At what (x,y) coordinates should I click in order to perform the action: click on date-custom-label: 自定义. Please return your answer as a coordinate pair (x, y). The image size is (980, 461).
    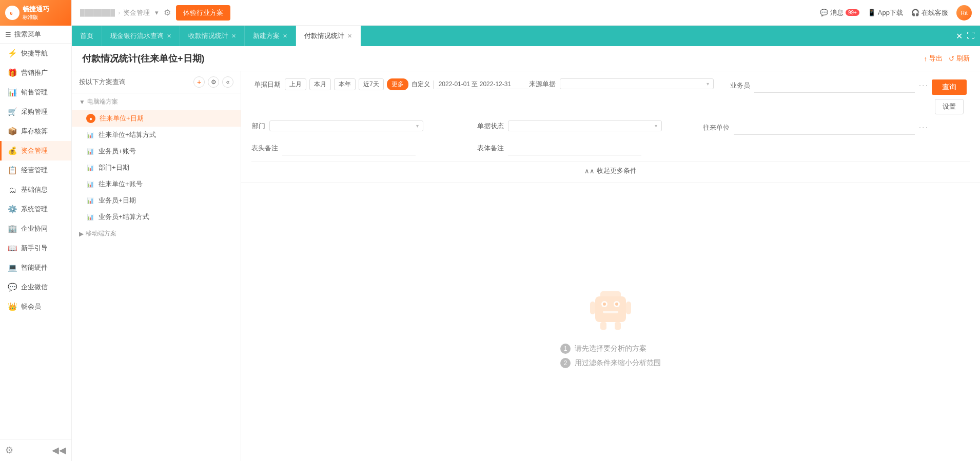
    Looking at the image, I should click on (421, 84).